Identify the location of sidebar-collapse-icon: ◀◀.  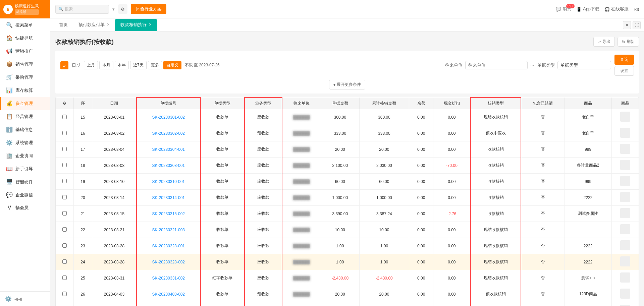
(18, 299).